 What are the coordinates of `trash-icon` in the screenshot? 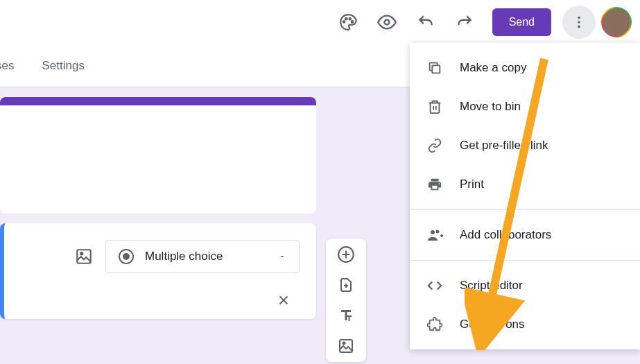 It's located at (435, 107).